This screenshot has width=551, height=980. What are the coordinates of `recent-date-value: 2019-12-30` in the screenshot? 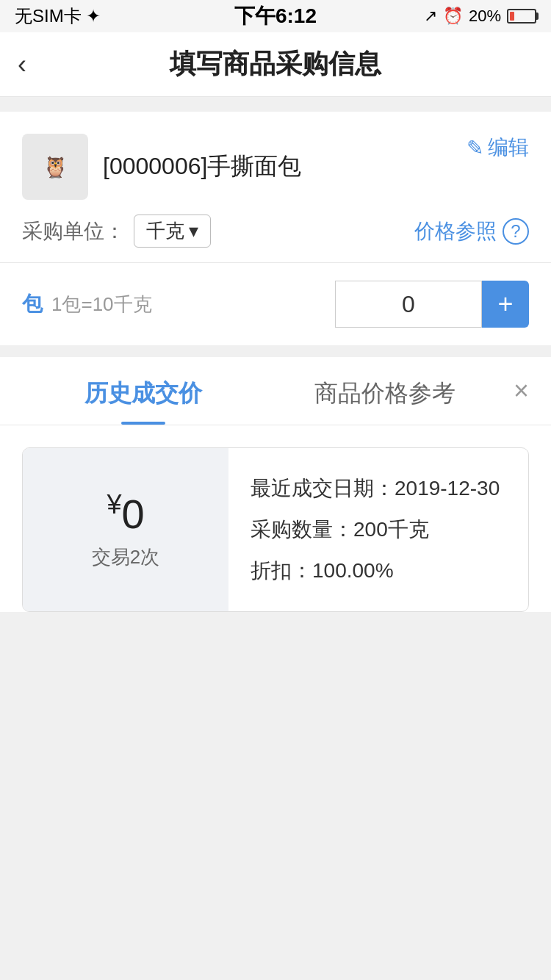 It's located at (447, 488).